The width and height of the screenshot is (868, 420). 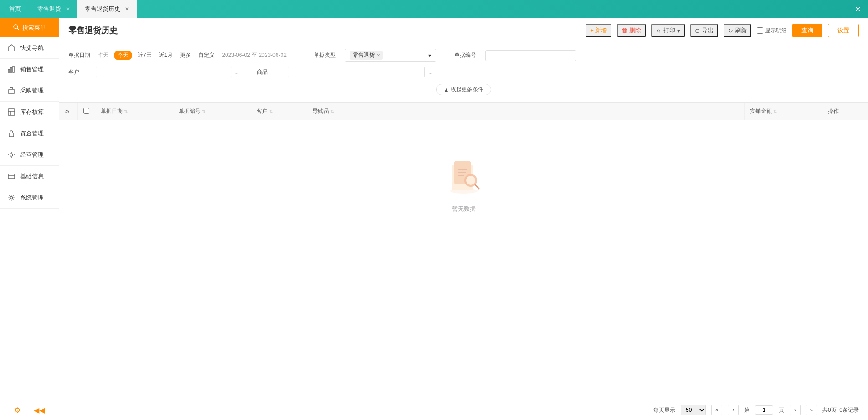 What do you see at coordinates (185, 56) in the screenshot?
I see `date-opt-more: 更多` at bounding box center [185, 56].